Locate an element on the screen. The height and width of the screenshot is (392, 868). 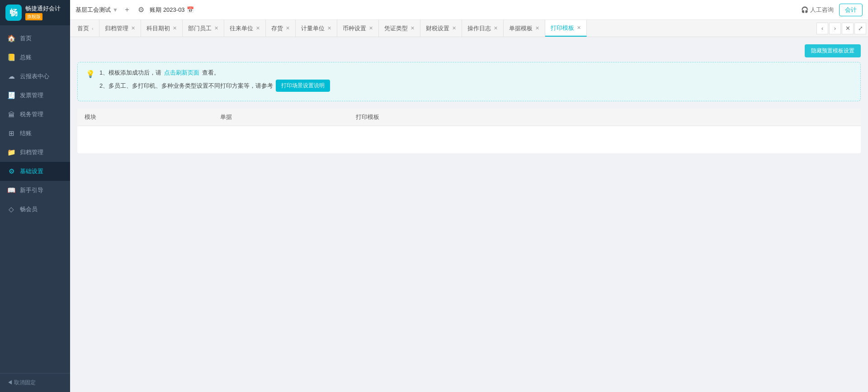
settings-icon: ⚙ is located at coordinates (11, 171).